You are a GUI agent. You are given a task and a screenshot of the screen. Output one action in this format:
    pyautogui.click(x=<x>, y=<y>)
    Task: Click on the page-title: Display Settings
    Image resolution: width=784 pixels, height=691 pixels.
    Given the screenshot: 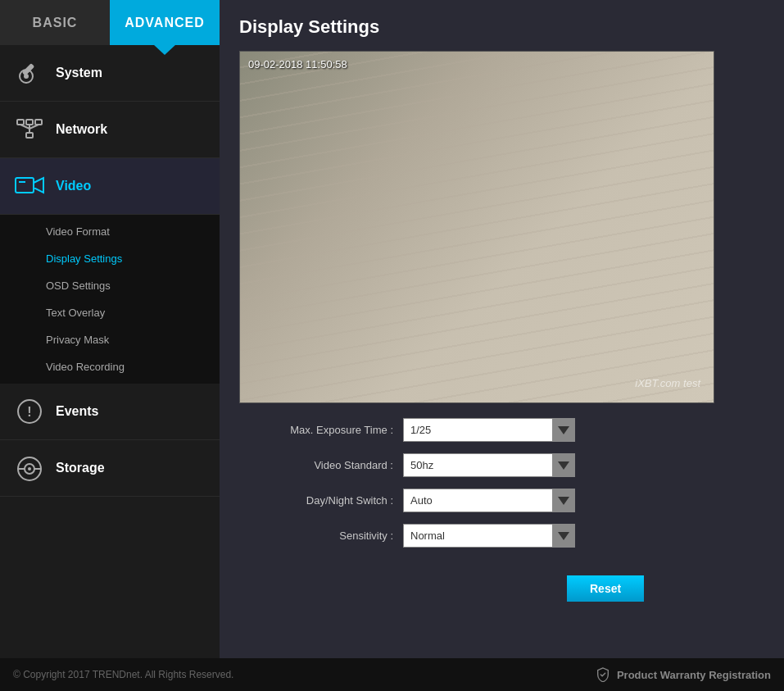 What is the action you would take?
    pyautogui.click(x=501, y=27)
    